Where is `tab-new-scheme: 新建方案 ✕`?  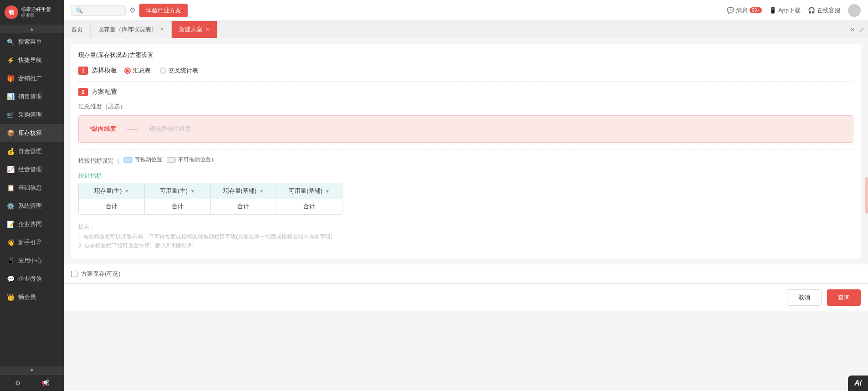
tab-new-scheme: 新建方案 ✕ is located at coordinates (194, 29).